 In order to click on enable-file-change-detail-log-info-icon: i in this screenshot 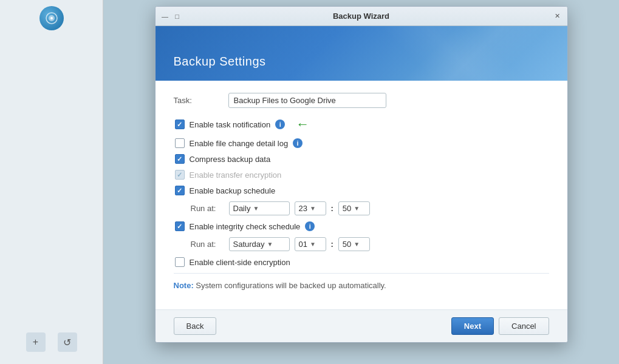, I will do `click(298, 143)`.